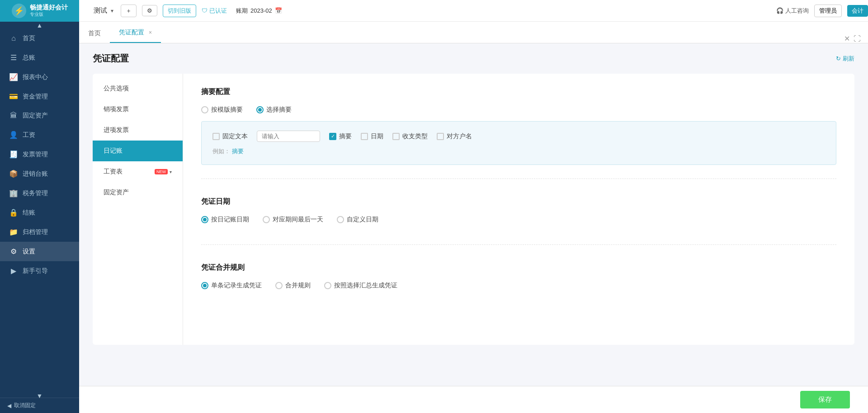 The image size is (868, 413). What do you see at coordinates (238, 151) in the screenshot?
I see `example-value: 摘要` at bounding box center [238, 151].